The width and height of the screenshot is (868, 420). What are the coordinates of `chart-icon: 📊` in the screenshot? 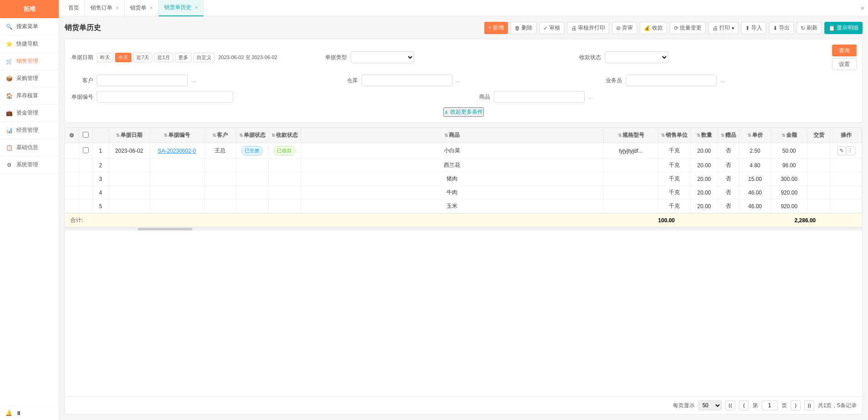 It's located at (9, 130).